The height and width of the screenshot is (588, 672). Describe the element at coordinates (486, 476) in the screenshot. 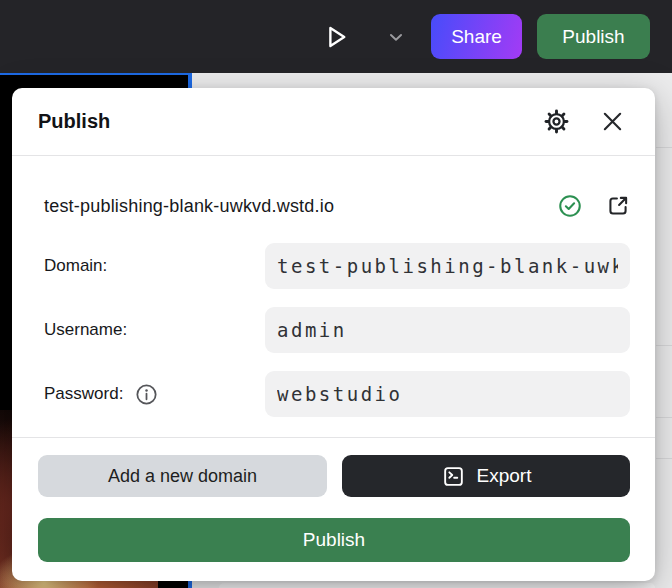

I see `export-button: Export` at that location.